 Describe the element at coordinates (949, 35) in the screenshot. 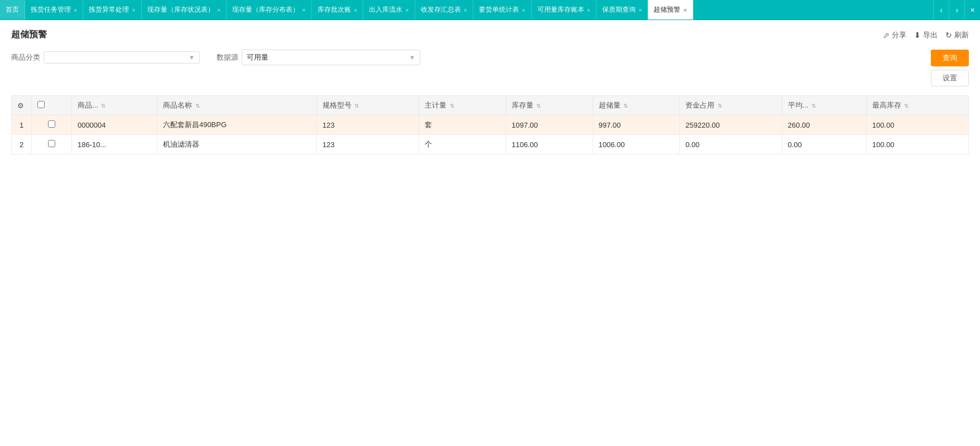

I see `refresh-icon: ↻` at that location.